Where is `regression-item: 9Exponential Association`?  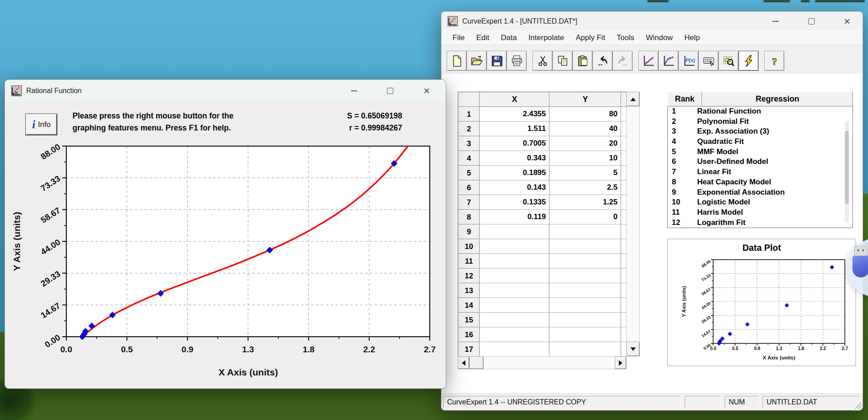
regression-item: 9Exponential Association is located at coordinates (760, 192).